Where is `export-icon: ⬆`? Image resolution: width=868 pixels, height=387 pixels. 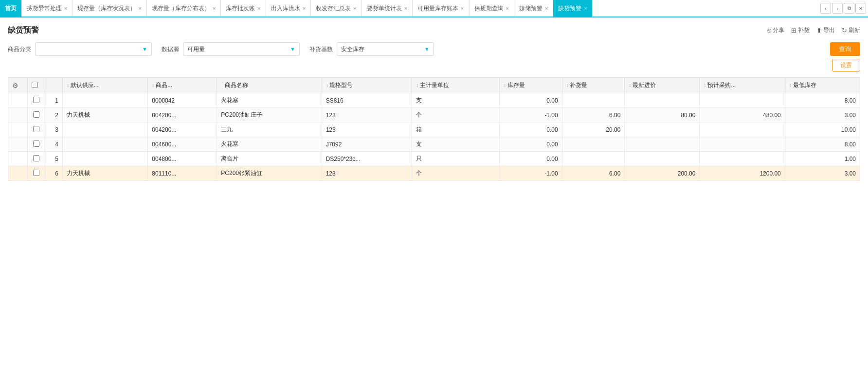 export-icon: ⬆ is located at coordinates (819, 30).